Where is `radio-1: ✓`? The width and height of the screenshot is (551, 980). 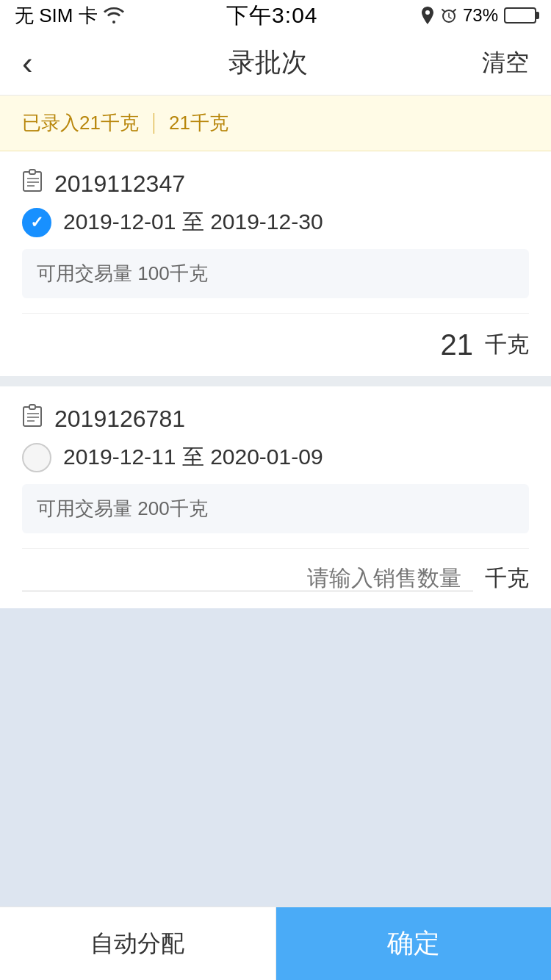 radio-1: ✓ is located at coordinates (37, 223).